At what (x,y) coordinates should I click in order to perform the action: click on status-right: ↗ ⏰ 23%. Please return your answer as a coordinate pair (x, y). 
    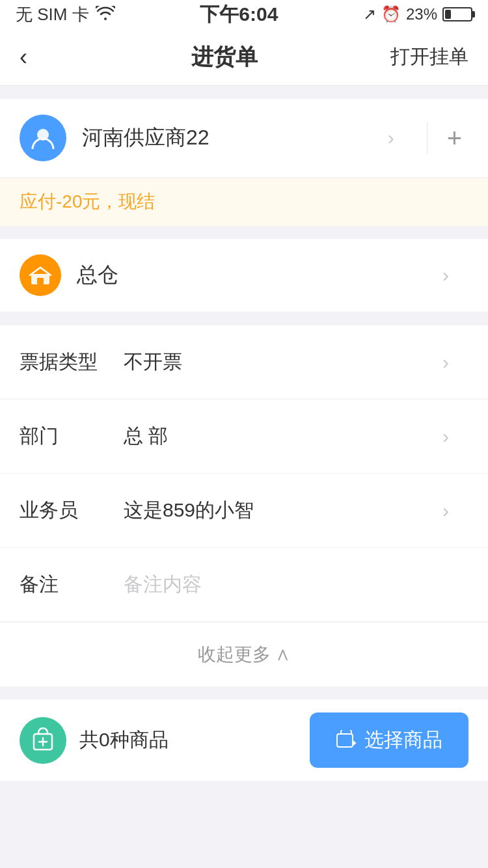
    Looking at the image, I should click on (418, 14).